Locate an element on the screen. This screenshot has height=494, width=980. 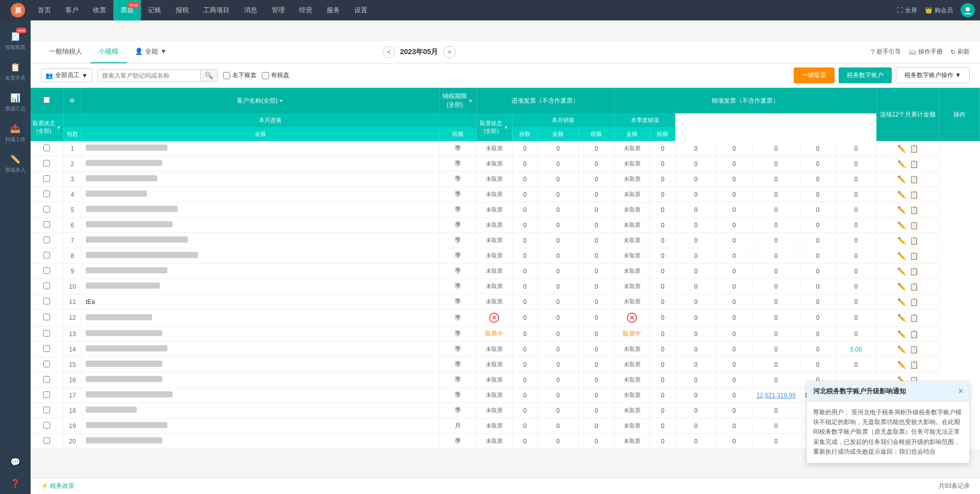
fullscreen-button: ⛶ 全屏 is located at coordinates (907, 10).